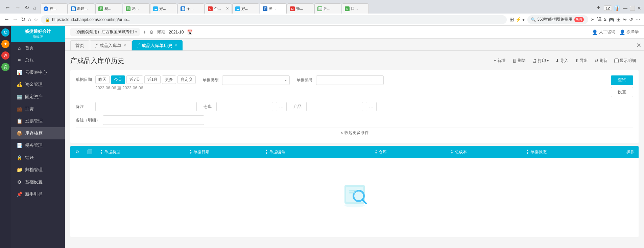  I want to click on table-header-number: ▲▼ 单据编号, so click(316, 152).